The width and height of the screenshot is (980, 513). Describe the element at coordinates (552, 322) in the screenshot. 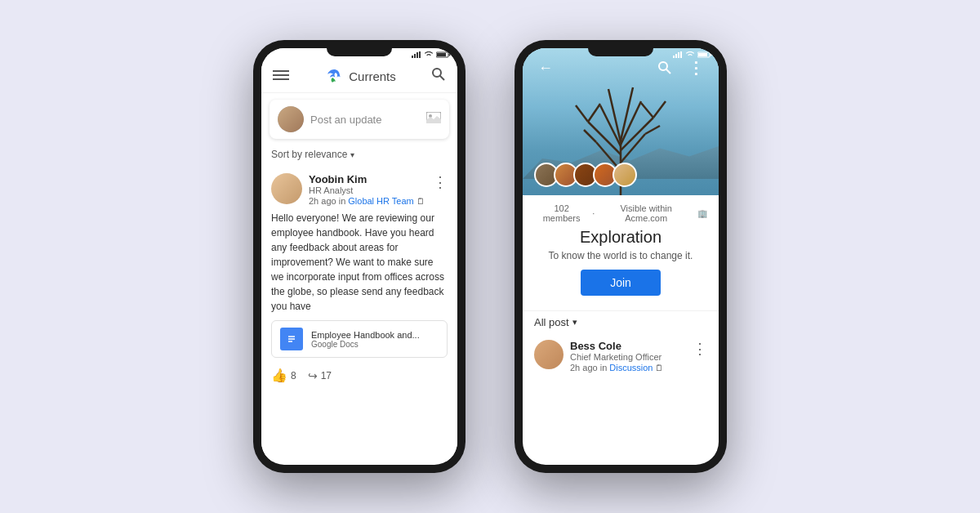

I see `all-posts-label: All post` at that location.